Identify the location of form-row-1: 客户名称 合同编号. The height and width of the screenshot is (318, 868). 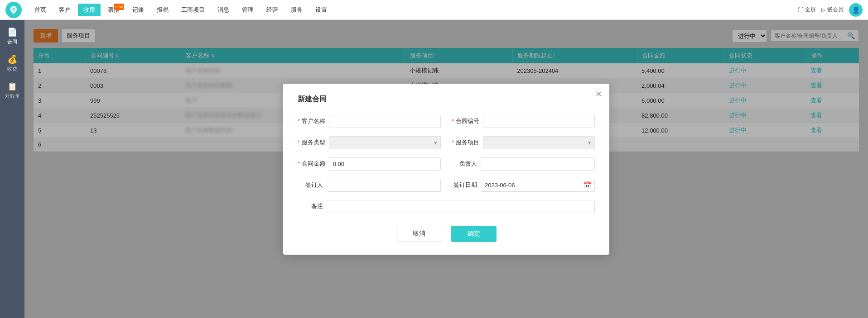
(446, 121).